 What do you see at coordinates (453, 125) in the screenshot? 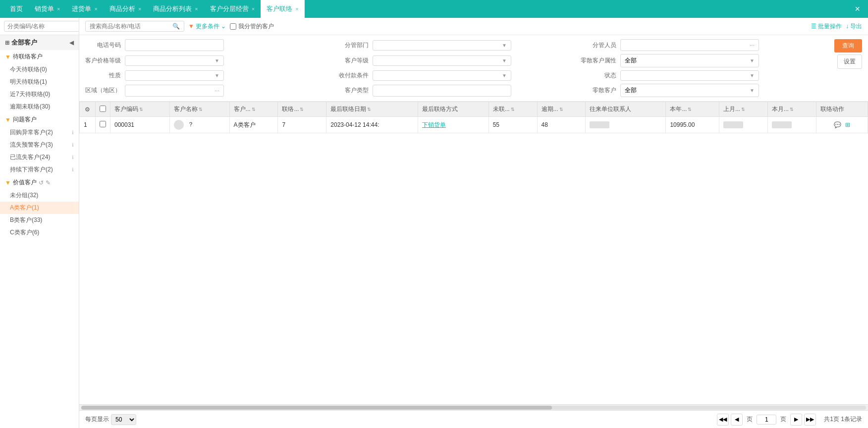
I see `cell-last-method: 下销货单` at bounding box center [453, 125].